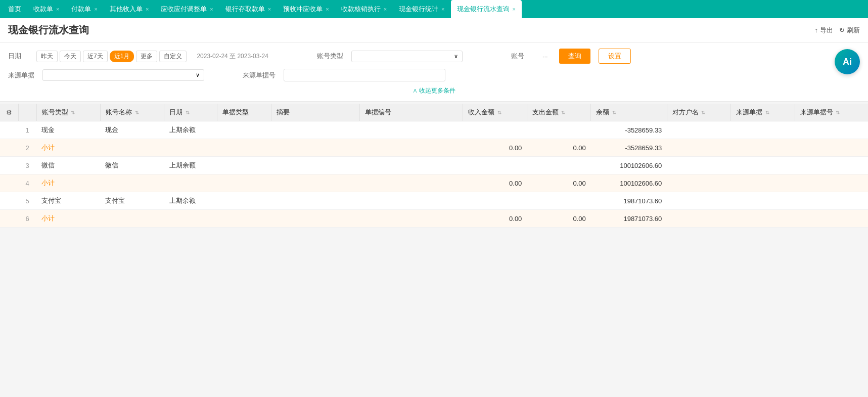 The height and width of the screenshot is (397, 868). What do you see at coordinates (70, 57) in the screenshot?
I see `date-btn-today: 今天` at bounding box center [70, 57].